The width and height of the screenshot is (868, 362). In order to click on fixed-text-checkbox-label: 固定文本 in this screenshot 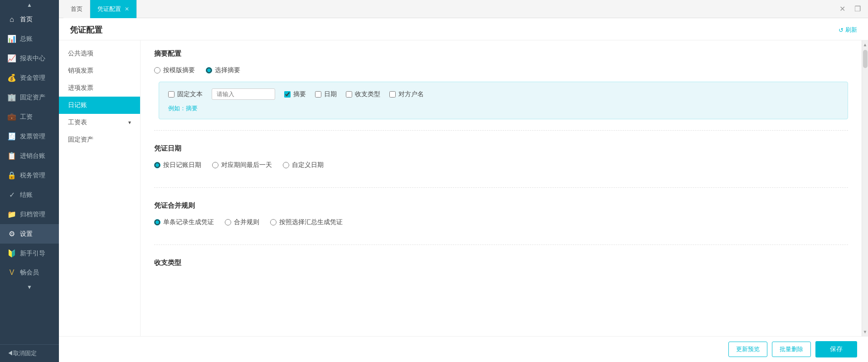, I will do `click(185, 94)`.